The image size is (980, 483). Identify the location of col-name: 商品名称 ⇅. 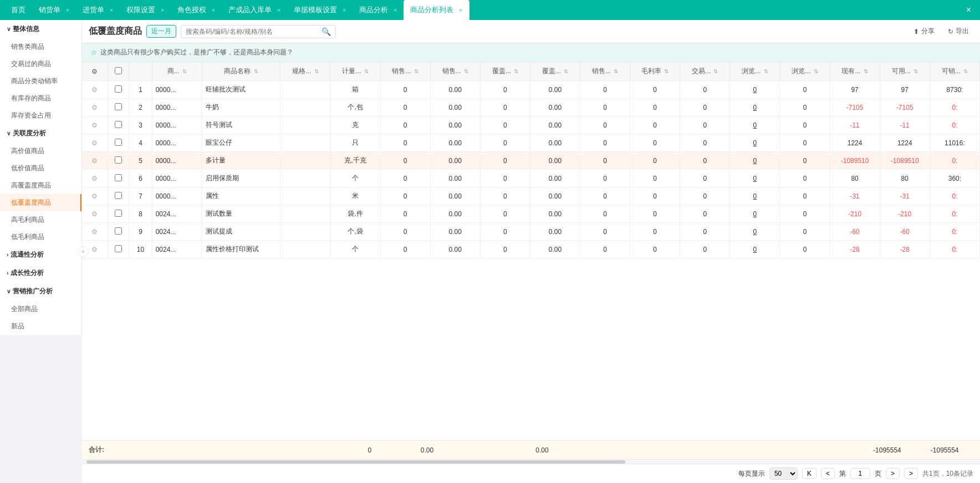
(241, 72).